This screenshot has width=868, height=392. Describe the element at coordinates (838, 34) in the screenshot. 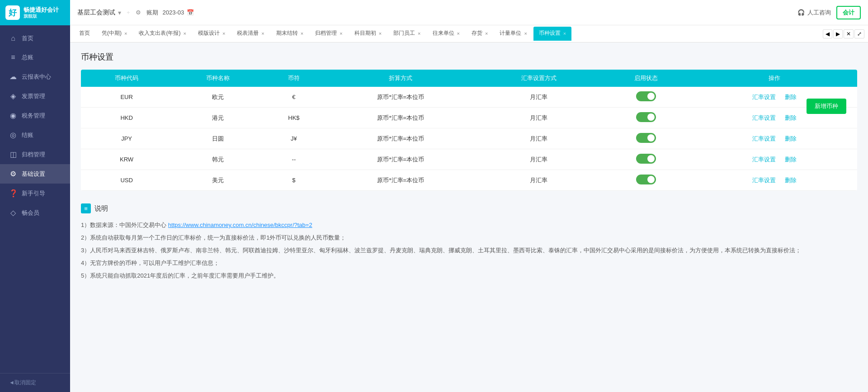

I see `tab-next-button: ▶` at that location.